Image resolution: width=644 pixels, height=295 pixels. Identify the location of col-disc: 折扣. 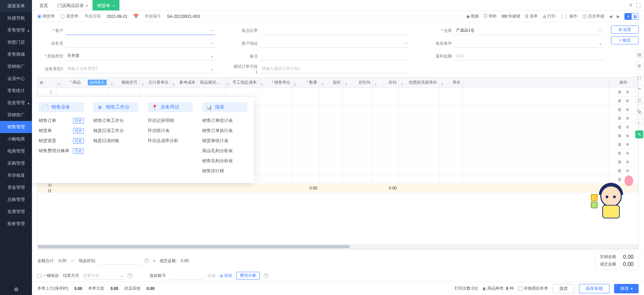
(386, 83).